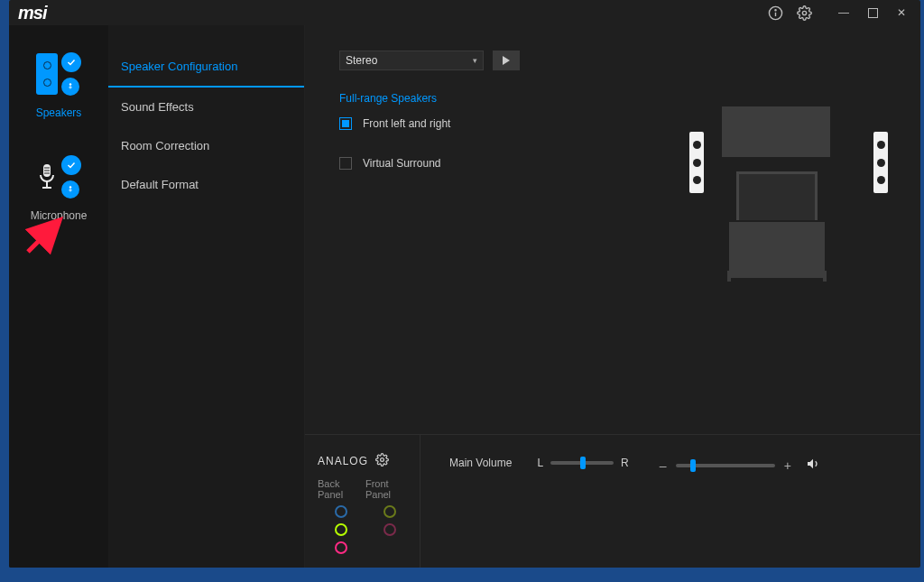 The image size is (924, 582). I want to click on balance-control: L R, so click(583, 463).